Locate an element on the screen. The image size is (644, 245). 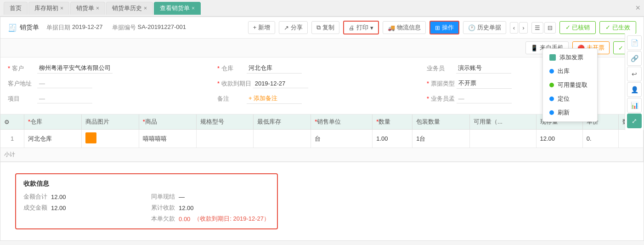
print-button: 🖨 打印 ▾ is located at coordinates (361, 28).